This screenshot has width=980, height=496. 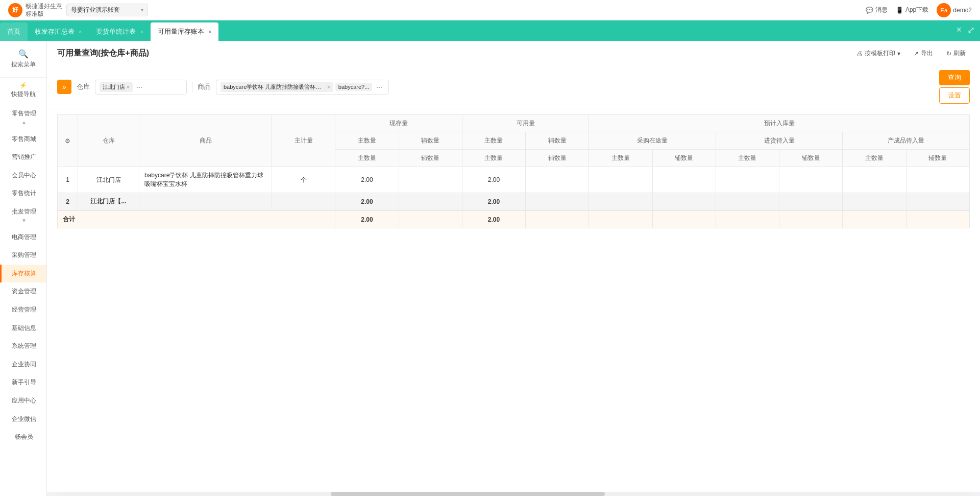 What do you see at coordinates (78, 10) in the screenshot?
I see `top-bar-left: 好 畅捷通好生意 标准版 母婴行业演示账套 ▾` at bounding box center [78, 10].